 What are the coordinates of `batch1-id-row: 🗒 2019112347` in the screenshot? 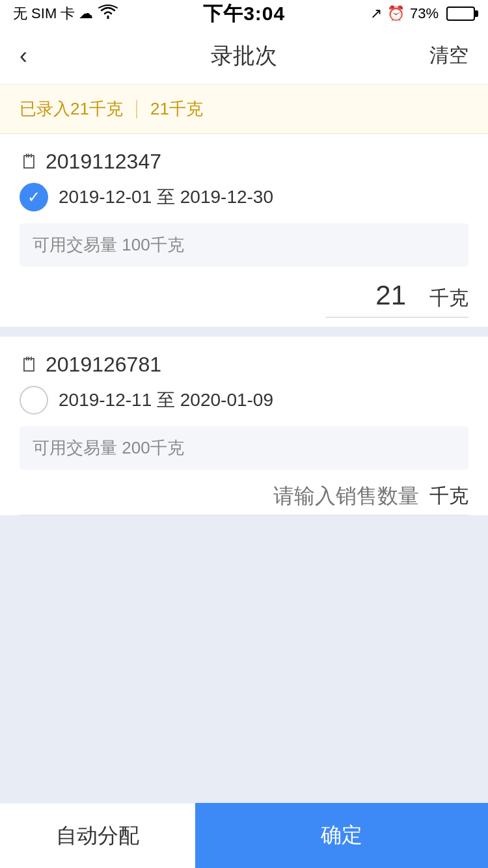 It's located at (244, 161).